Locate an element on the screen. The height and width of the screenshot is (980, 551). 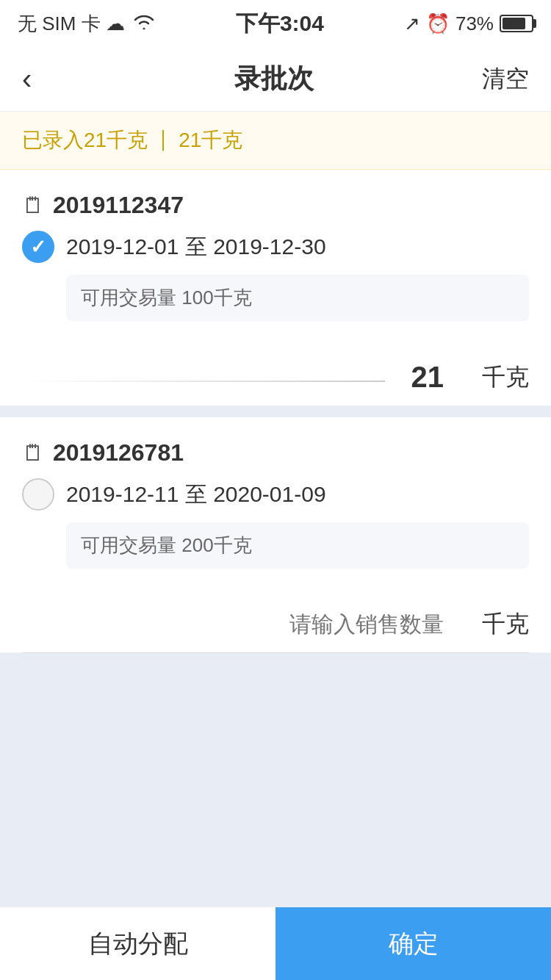
alarm-icon: ⏰ is located at coordinates (438, 24).